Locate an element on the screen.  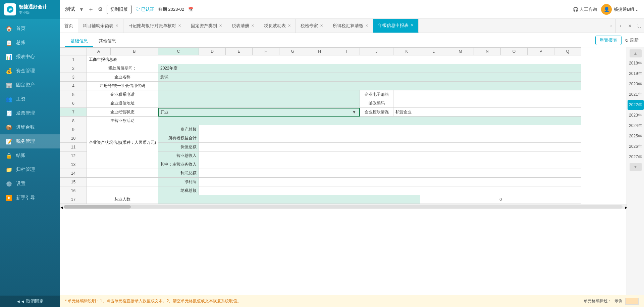
tab-fixed-assets-cat-close: ✕ is located at coordinates (221, 26).